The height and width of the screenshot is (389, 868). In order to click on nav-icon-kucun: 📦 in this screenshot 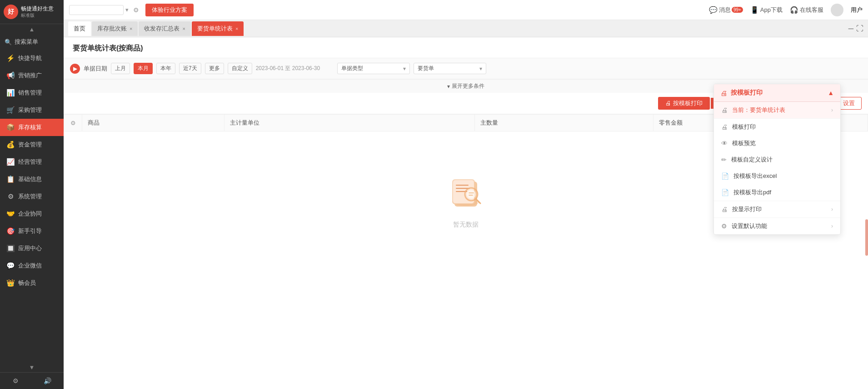, I will do `click(10, 127)`.